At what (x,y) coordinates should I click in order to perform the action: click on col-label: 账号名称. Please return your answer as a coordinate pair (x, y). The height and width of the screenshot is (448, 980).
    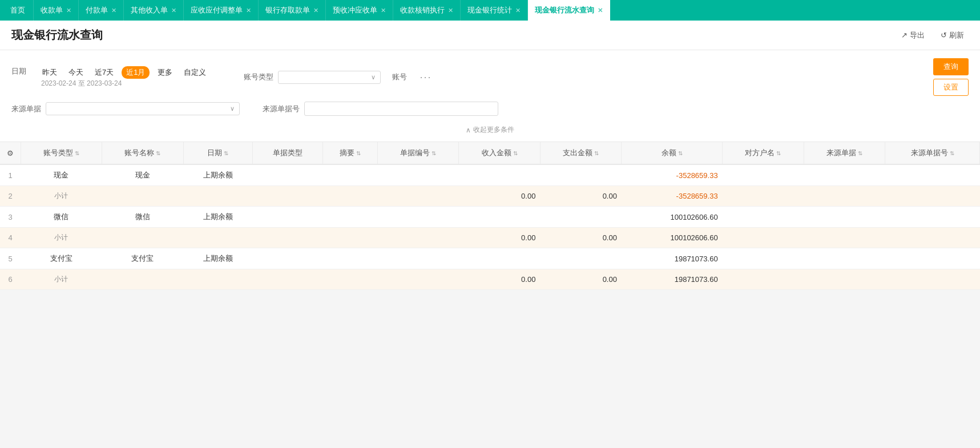
    Looking at the image, I should click on (139, 153).